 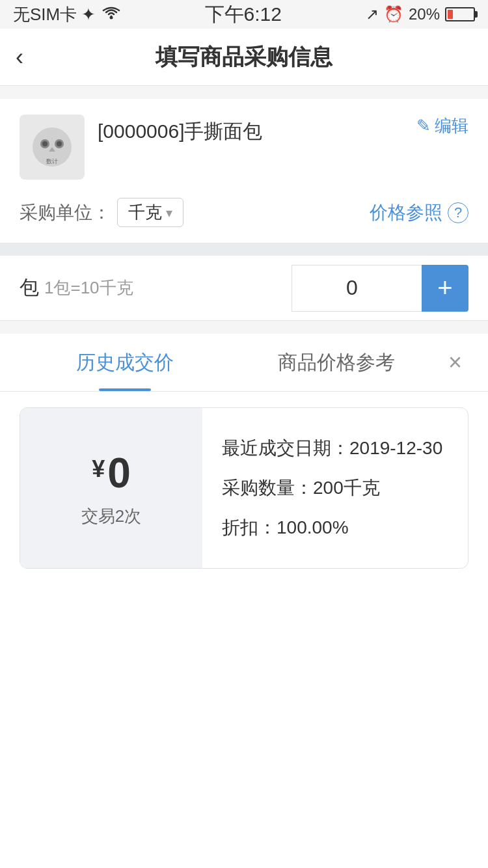 What do you see at coordinates (372, 14) in the screenshot?
I see `location-icon: ↗` at bounding box center [372, 14].